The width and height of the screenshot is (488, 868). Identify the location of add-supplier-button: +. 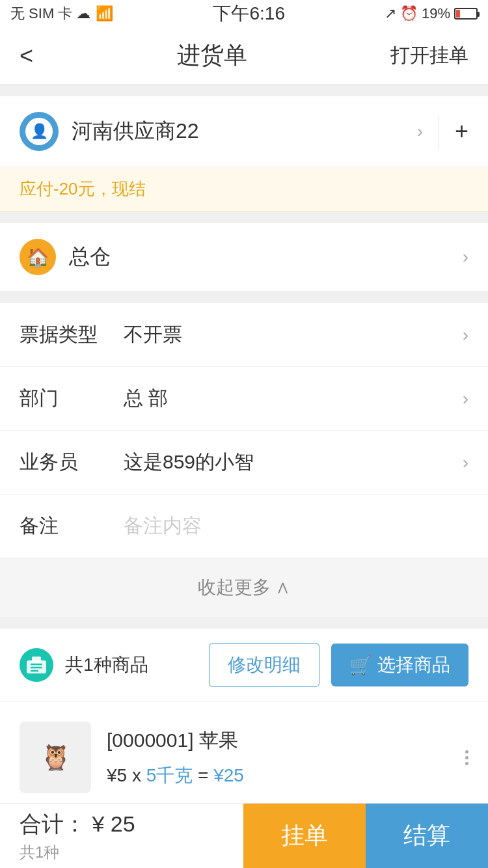
(462, 131).